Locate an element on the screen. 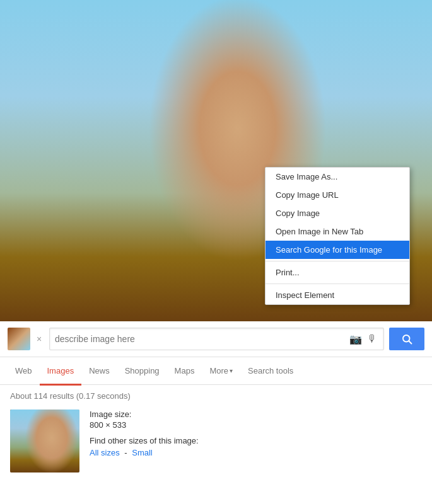 Image resolution: width=432 pixels, height=504 pixels. tab-shopping: Shopping is located at coordinates (143, 372).